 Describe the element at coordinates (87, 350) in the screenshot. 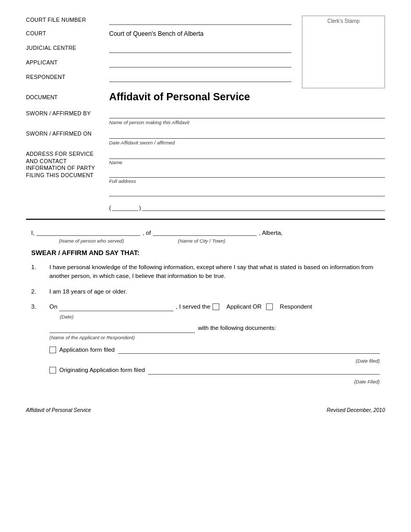

I see `application-form-label: Application form filed` at that location.